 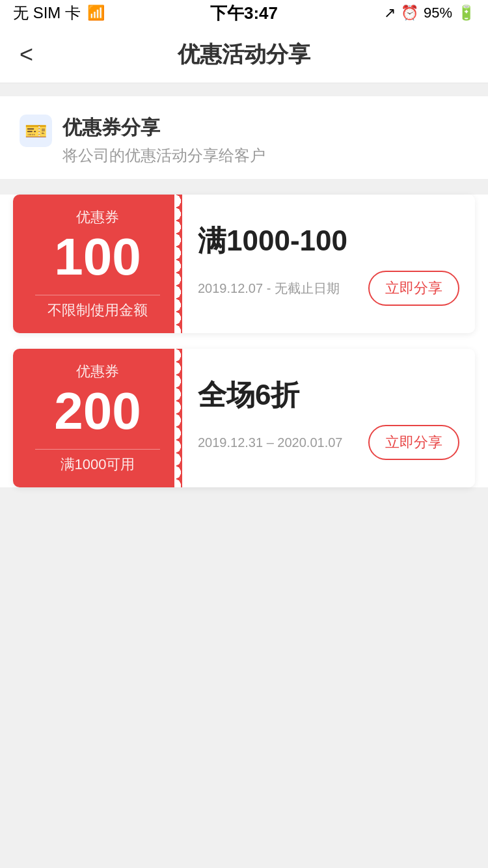 I want to click on coupon-title-1: 满1000-100, so click(x=329, y=241).